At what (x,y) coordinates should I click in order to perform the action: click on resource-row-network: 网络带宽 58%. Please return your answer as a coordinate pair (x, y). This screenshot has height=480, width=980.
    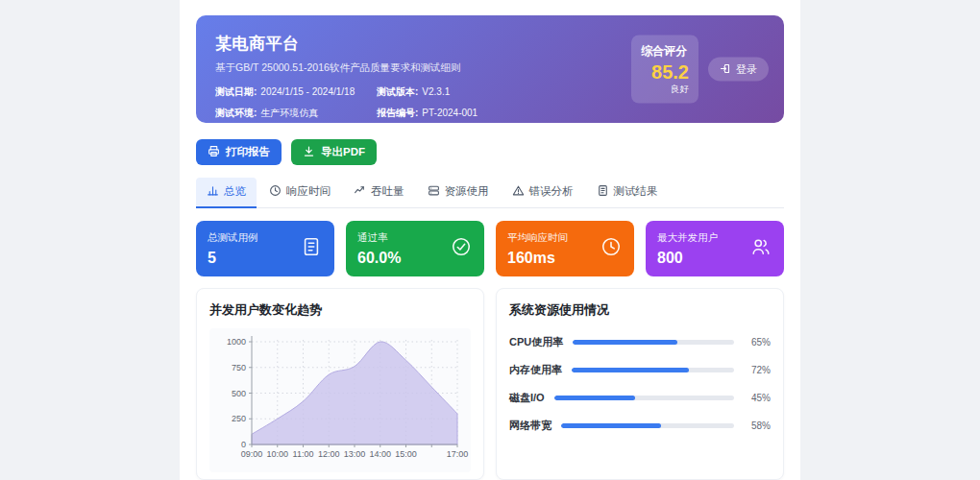
    Looking at the image, I should click on (640, 426).